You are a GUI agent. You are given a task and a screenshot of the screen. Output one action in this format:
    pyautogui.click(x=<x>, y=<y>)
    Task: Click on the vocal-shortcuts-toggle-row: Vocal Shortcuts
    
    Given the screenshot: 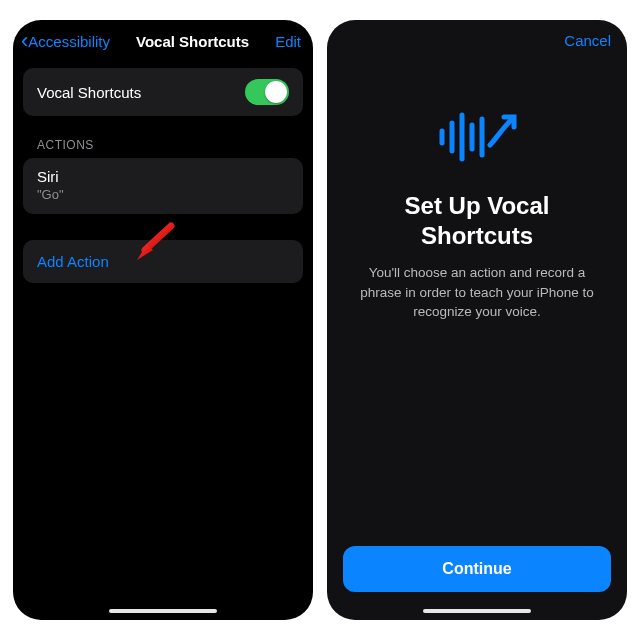 What is the action you would take?
    pyautogui.click(x=163, y=92)
    